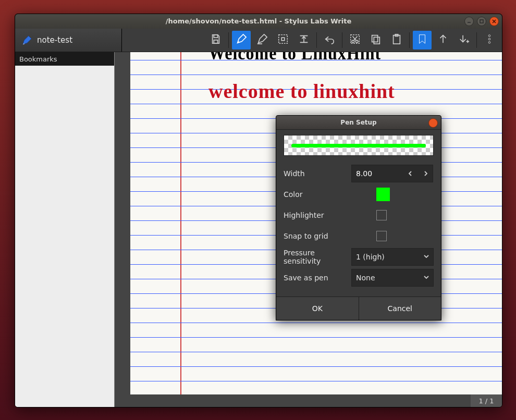 This screenshot has height=420, width=516. I want to click on overflow-menu-button, so click(489, 40).